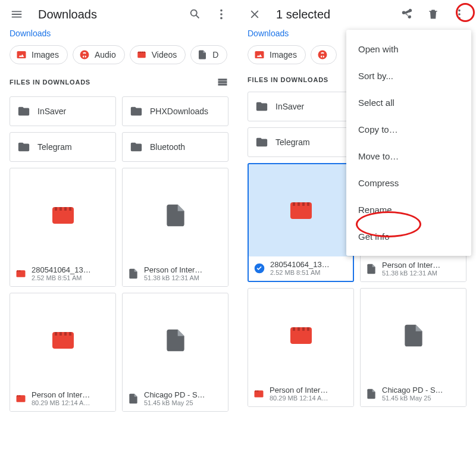  Describe the element at coordinates (409, 102) in the screenshot. I see `menu-select-all: Select all` at that location.